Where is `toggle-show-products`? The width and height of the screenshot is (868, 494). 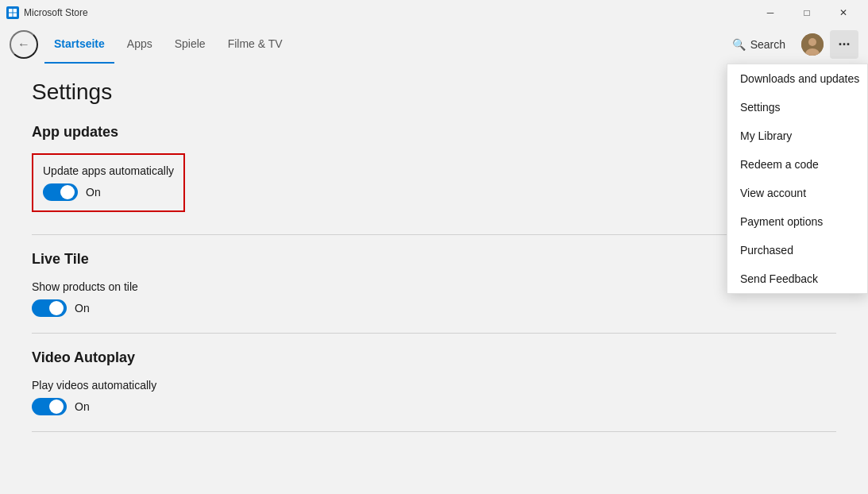
toggle-show-products is located at coordinates (49, 308).